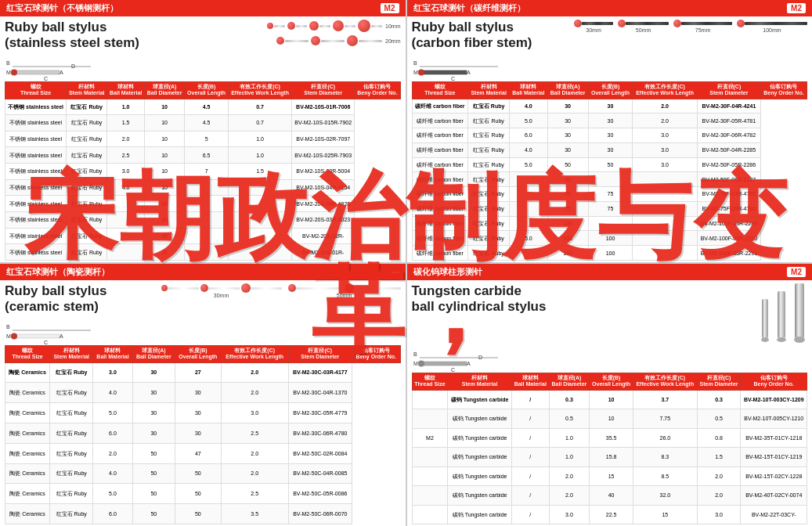 This screenshot has width=812, height=526. What do you see at coordinates (440, 90) in the screenshot?
I see `th-thread-c: 螺纹Thread Size` at bounding box center [440, 90].